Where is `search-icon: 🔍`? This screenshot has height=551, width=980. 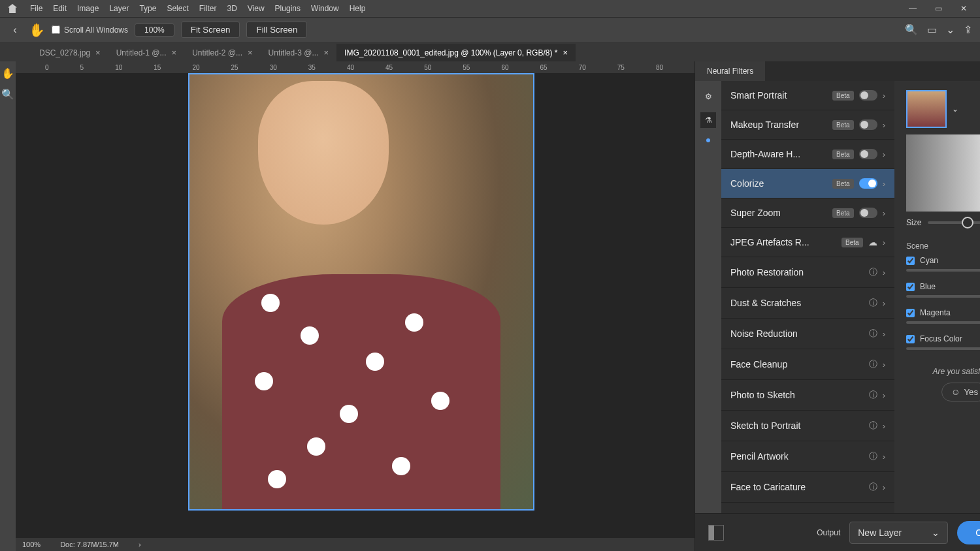
search-icon: 🔍 is located at coordinates (911, 30).